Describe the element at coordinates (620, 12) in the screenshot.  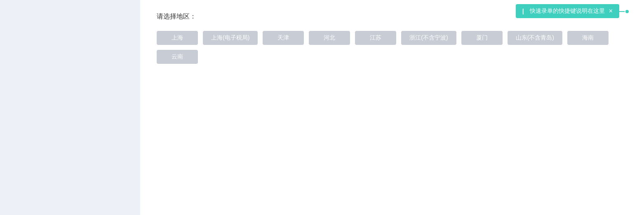
I see `dot-line-decoration` at that location.